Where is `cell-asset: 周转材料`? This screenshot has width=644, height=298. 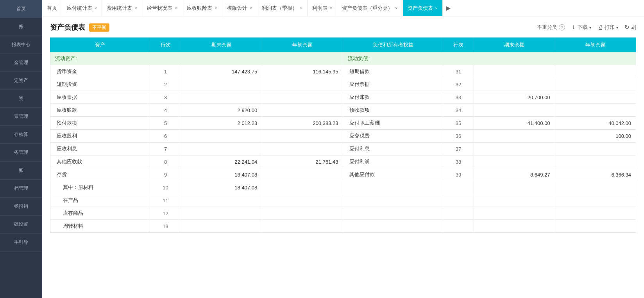 cell-asset: 周转材料 is located at coordinates (100, 227).